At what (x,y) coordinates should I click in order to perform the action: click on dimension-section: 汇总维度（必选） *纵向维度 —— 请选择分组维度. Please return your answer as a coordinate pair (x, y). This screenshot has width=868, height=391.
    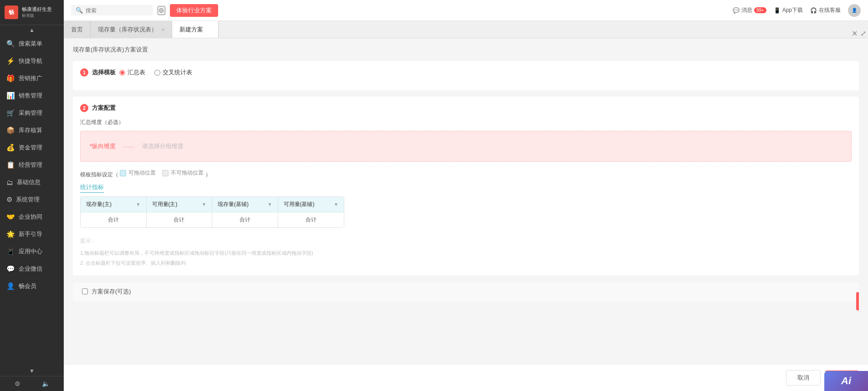
    Looking at the image, I should click on (466, 140).